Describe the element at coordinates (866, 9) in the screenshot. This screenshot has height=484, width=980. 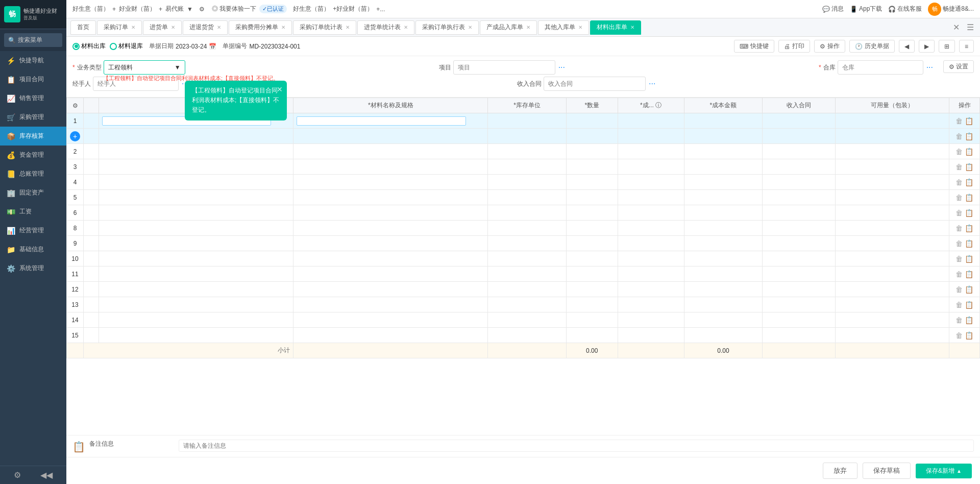
I see `app-download-button: 📱 App下载` at that location.